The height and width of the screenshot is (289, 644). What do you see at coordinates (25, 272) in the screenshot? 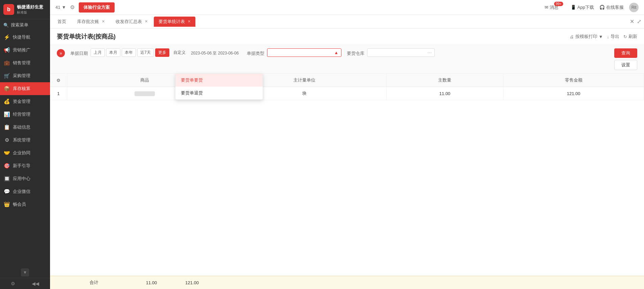
I see `scroll-down-button: ▼` at bounding box center [25, 272].